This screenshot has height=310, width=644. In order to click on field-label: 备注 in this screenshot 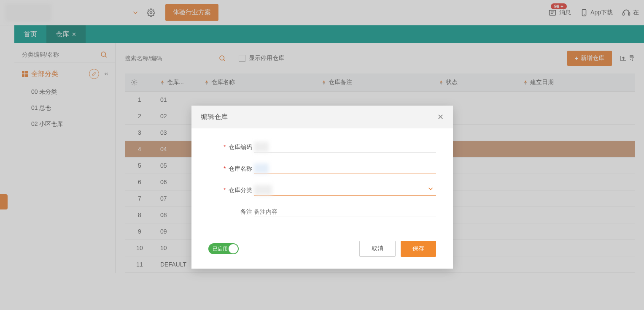, I will do `click(246, 212)`.